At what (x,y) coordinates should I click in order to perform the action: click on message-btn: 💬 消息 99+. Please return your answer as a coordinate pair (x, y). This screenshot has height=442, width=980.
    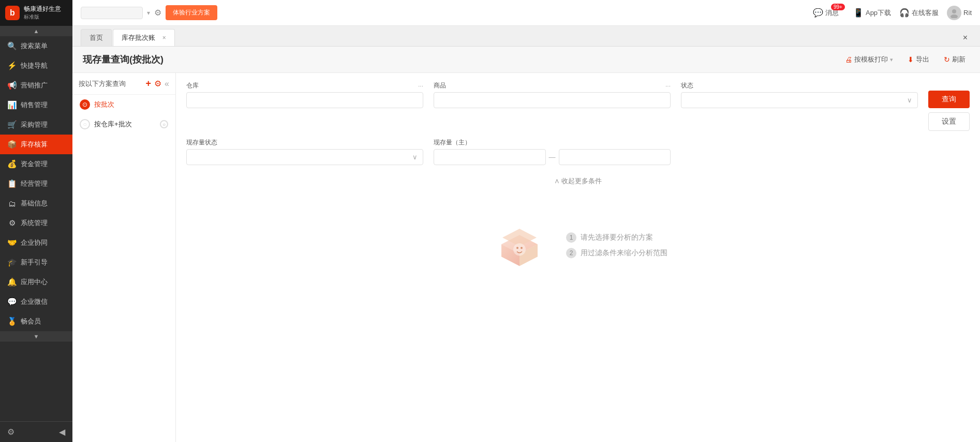
    Looking at the image, I should click on (826, 12).